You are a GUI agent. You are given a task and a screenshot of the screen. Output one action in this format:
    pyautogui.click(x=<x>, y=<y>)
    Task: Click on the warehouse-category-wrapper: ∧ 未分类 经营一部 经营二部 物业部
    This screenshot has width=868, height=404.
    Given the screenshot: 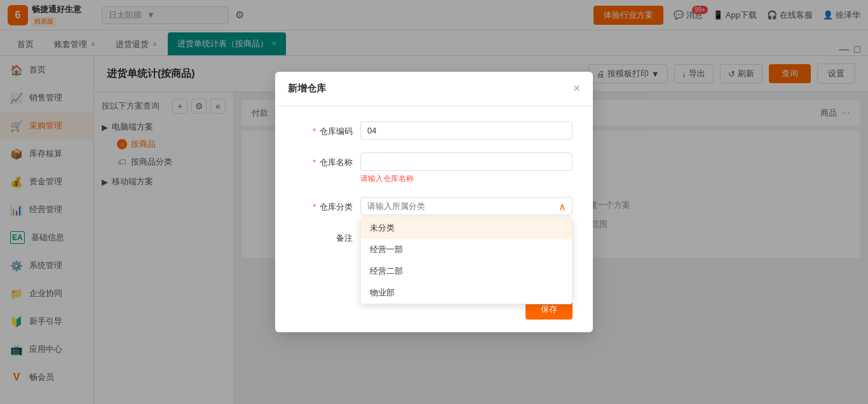 What is the action you would take?
    pyautogui.click(x=466, y=206)
    